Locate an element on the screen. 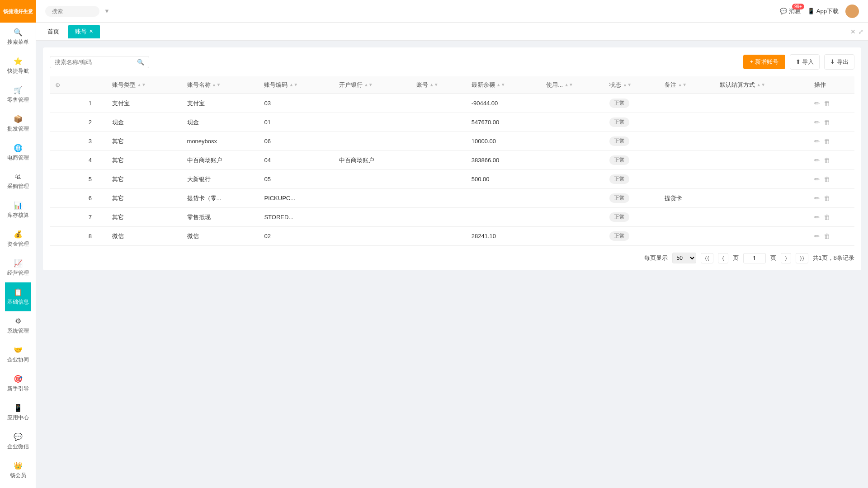 The width and height of the screenshot is (868, 488). delete-button-7: 🗑 is located at coordinates (827, 217).